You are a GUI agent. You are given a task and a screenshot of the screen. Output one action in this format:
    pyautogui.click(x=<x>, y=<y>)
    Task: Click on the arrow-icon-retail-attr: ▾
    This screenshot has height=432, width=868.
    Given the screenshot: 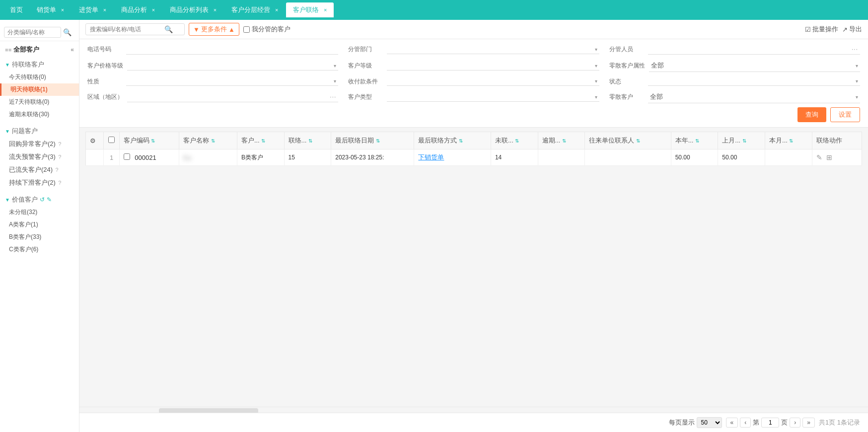 What is the action you would take?
    pyautogui.click(x=857, y=66)
    